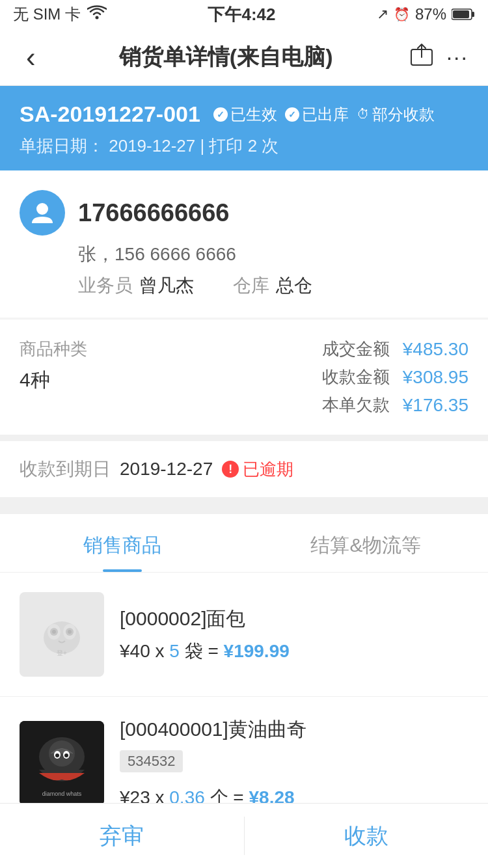 The height and width of the screenshot is (868, 488). I want to click on product-qty-1: 5, so click(174, 651).